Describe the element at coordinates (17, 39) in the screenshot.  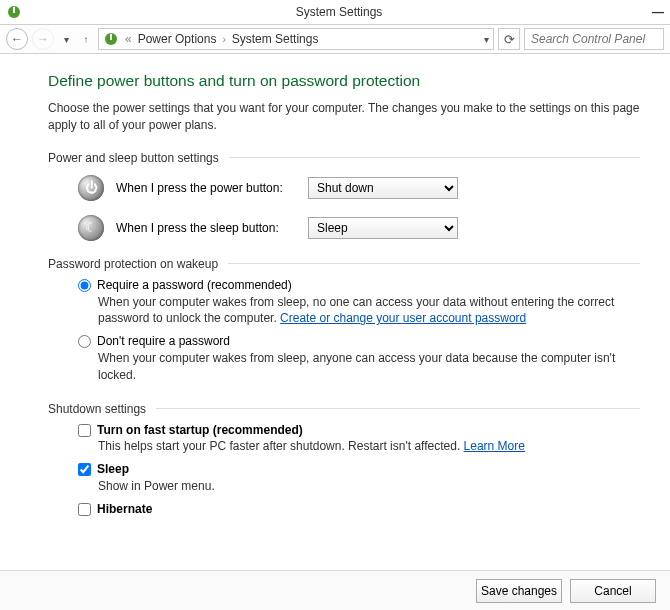
I see `back-button: ←` at that location.